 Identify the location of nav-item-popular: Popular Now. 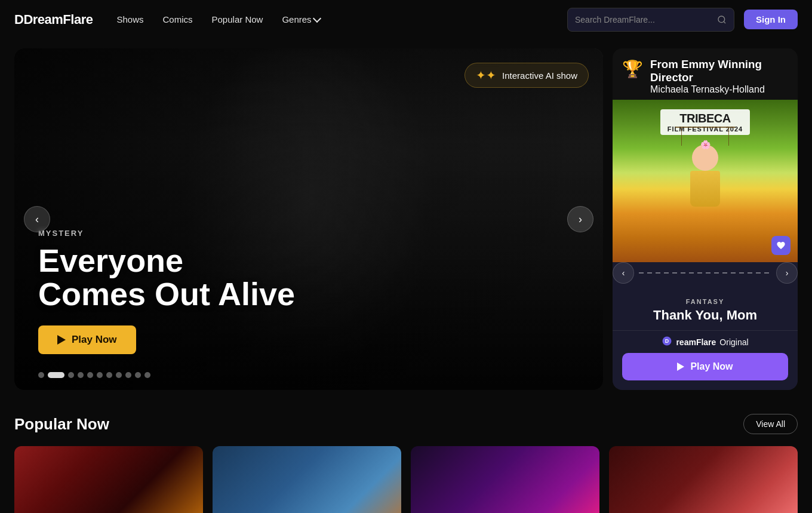
(238, 20).